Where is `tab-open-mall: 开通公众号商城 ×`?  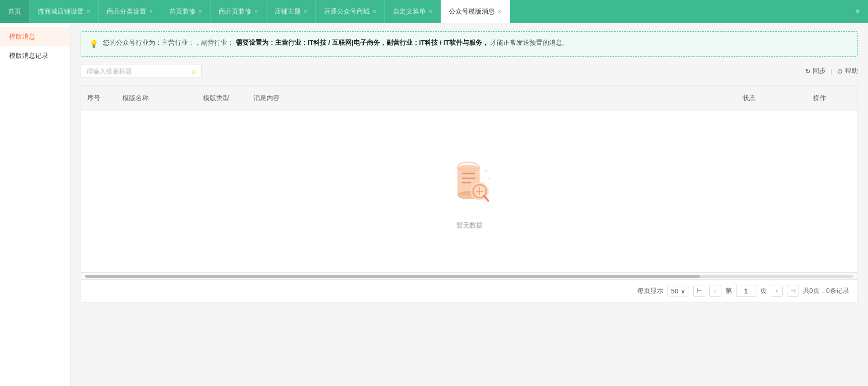 tab-open-mall: 开通公众号商城 × is located at coordinates (351, 12).